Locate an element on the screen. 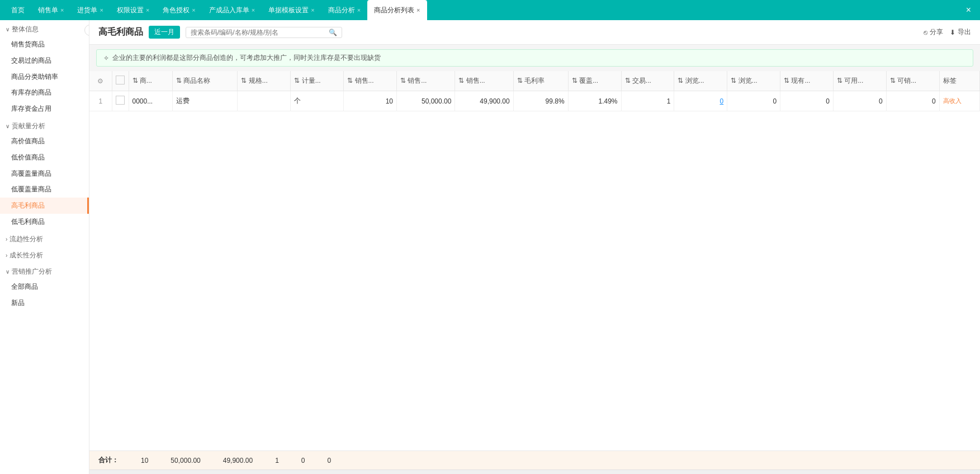 This screenshot has width=980, height=474. sidebar-group-trend: › 流趋性分析 is located at coordinates (45, 238).